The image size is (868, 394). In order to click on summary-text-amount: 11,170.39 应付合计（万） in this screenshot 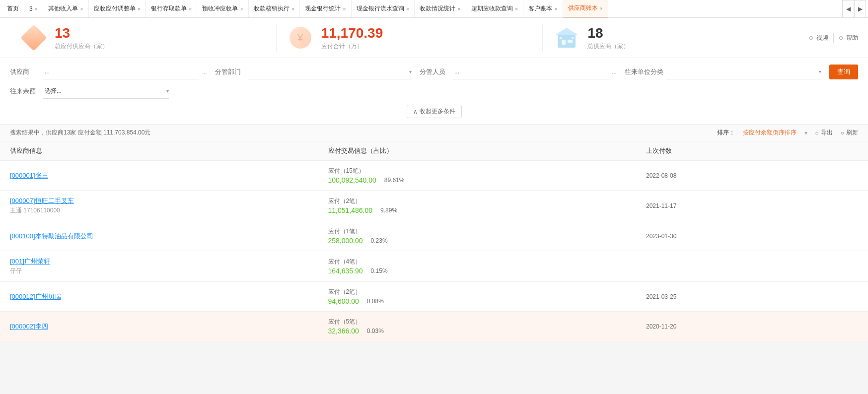, I will do `click(353, 38)`.